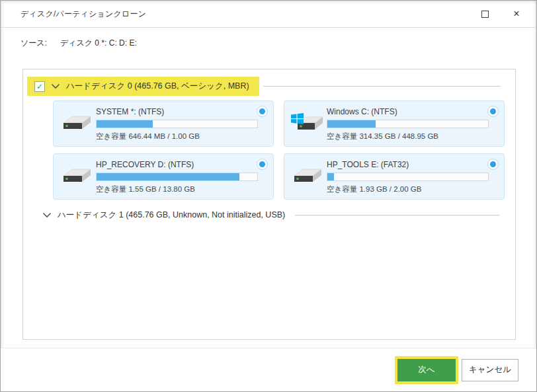 This screenshot has width=537, height=392. What do you see at coordinates (411, 136) in the screenshot?
I see `free-space-label: 空き容量 314.35 GB / 448.95 GB` at bounding box center [411, 136].